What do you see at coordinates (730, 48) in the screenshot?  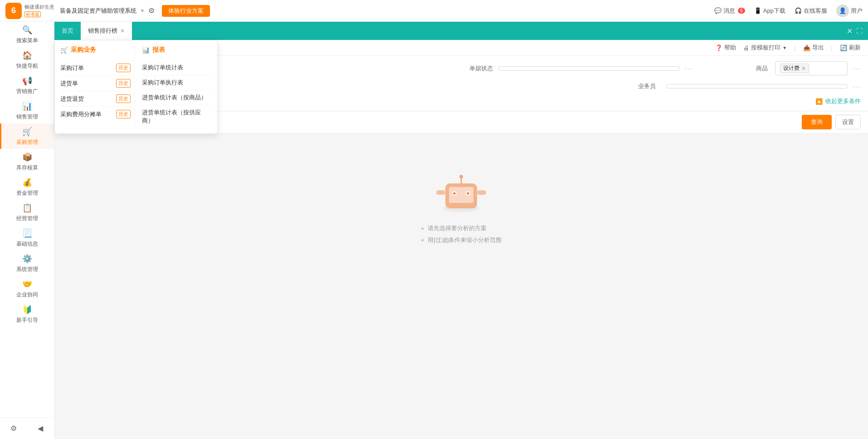 I see `help-label: 帮助` at bounding box center [730, 48].